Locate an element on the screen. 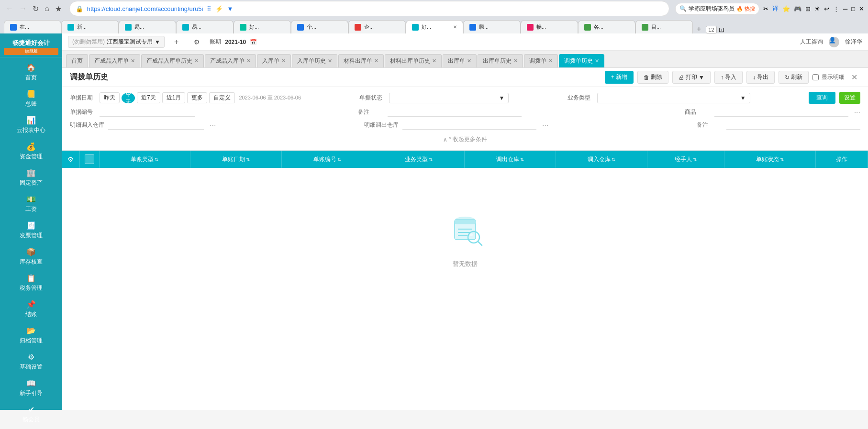 This screenshot has width=868, height=429. browser-tab-12: 目... is located at coordinates (664, 27).